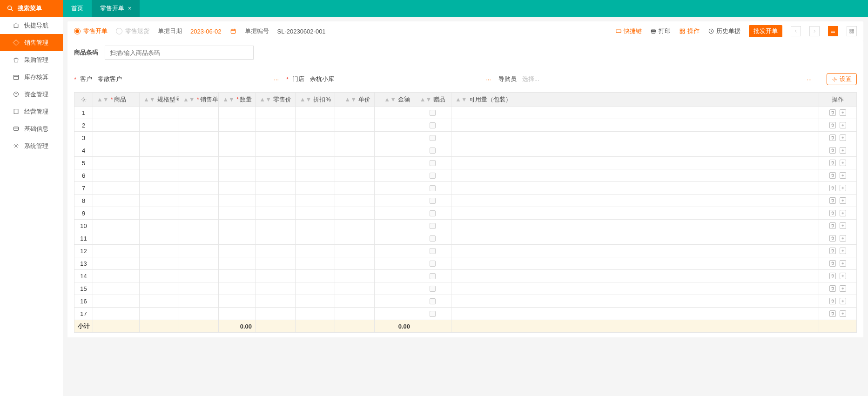 The image size is (868, 396). Describe the element at coordinates (179, 79) in the screenshot. I see `customer-picker: * 客户 零散客户 ···` at that location.